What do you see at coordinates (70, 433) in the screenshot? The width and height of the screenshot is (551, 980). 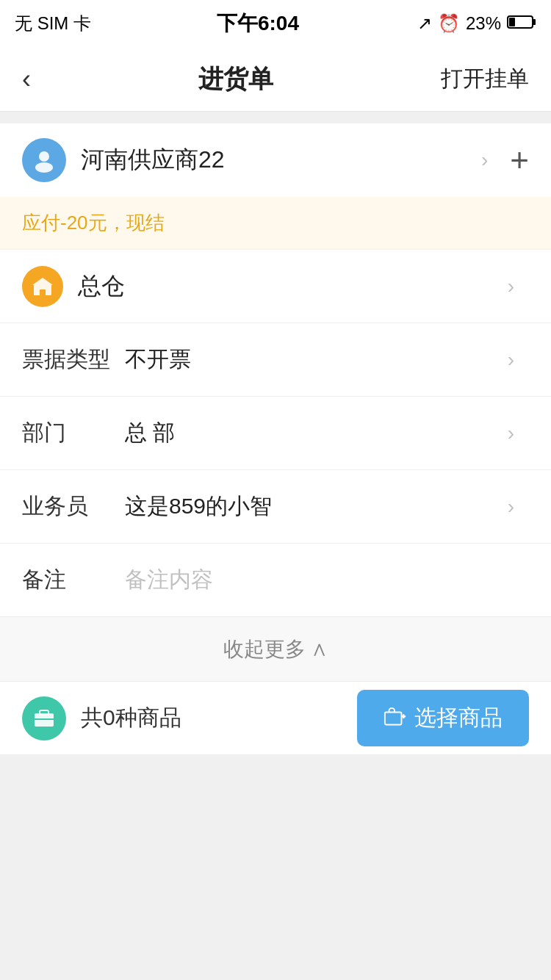 I see `department-label: 部门` at bounding box center [70, 433].